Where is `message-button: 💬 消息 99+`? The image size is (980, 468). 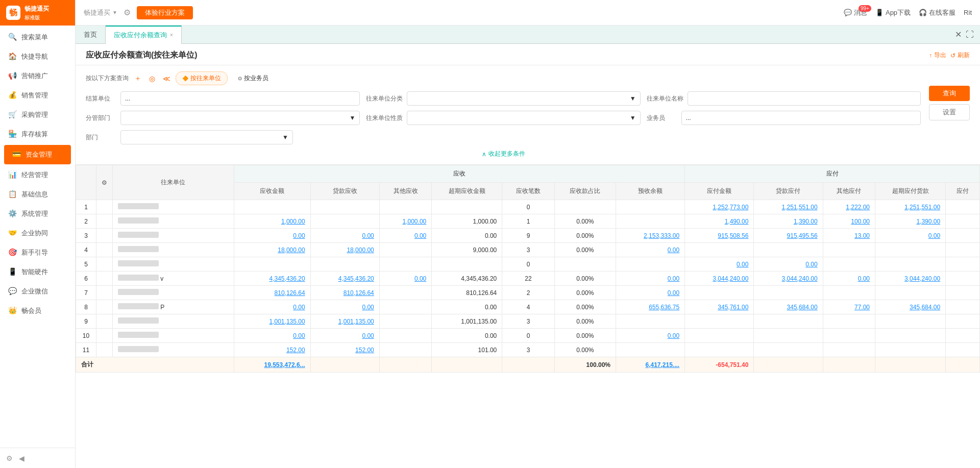 message-button: 💬 消息 99+ is located at coordinates (855, 13).